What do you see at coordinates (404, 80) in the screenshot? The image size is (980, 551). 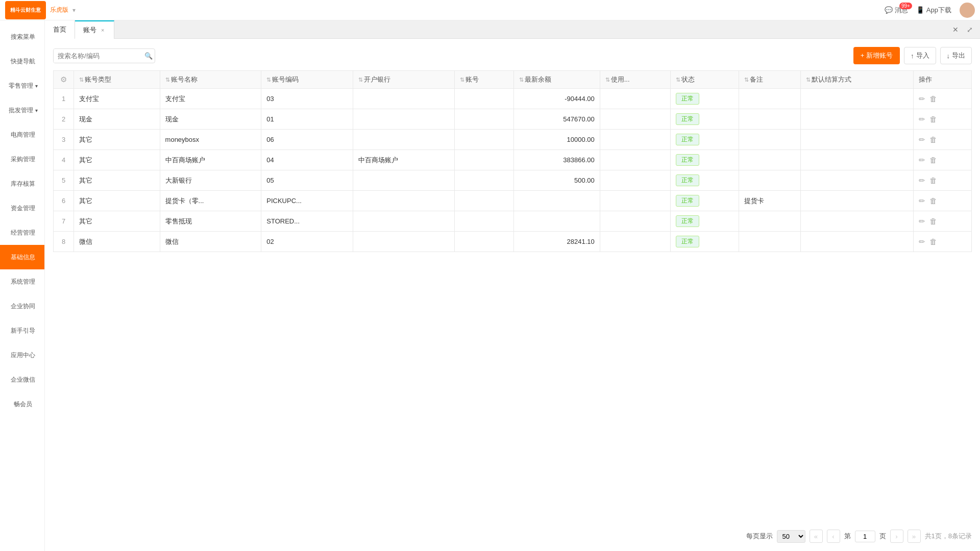 I see `col-bank: ⇅开户银行` at bounding box center [404, 80].